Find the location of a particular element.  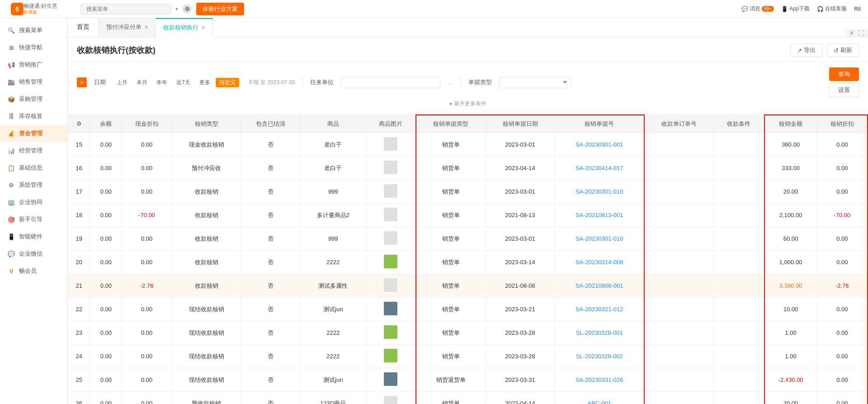

td-goods: 老白干 is located at coordinates (333, 168).